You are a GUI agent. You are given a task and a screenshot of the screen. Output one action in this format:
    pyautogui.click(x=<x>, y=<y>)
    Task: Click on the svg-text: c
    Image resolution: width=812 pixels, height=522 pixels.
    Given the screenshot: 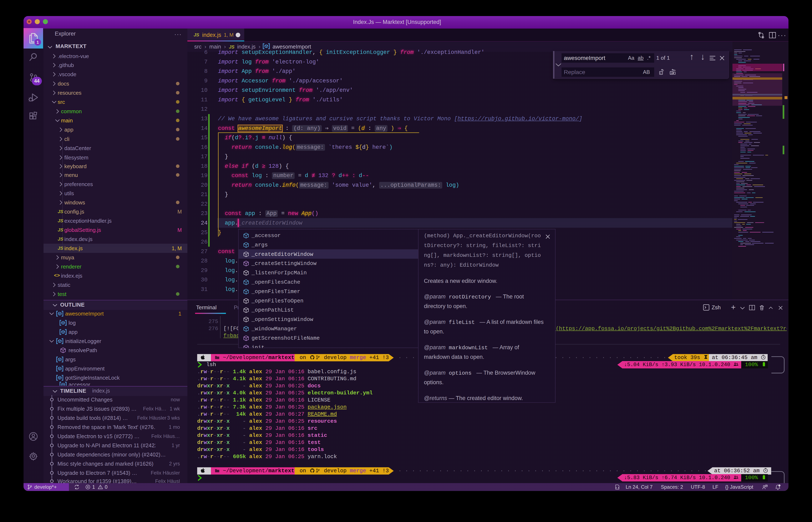 What is the action you would take?
    pyautogui.click(x=661, y=73)
    